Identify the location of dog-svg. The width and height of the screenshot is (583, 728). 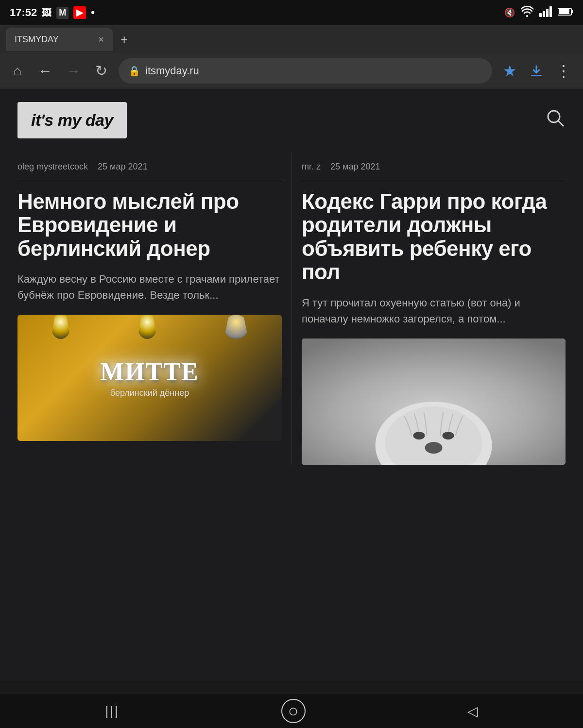
(433, 402).